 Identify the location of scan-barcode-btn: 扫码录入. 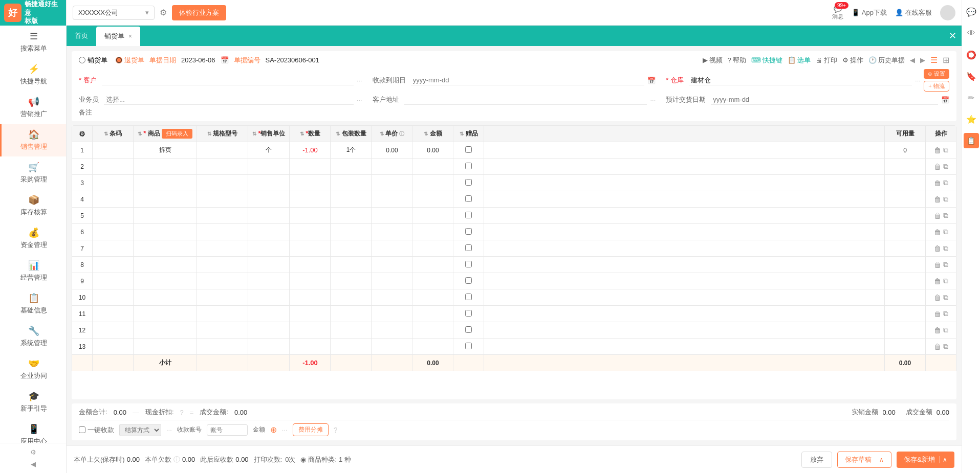
(177, 134).